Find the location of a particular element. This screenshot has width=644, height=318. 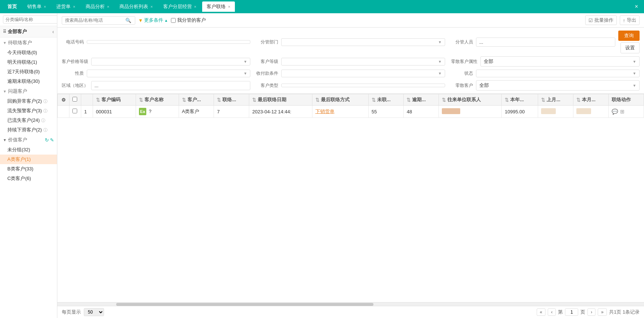

setting-button: 设置 is located at coordinates (630, 48).